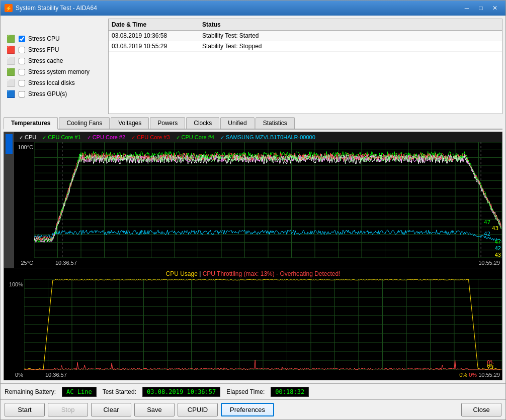  I want to click on tab-temperatures: Temperatures, so click(31, 124).